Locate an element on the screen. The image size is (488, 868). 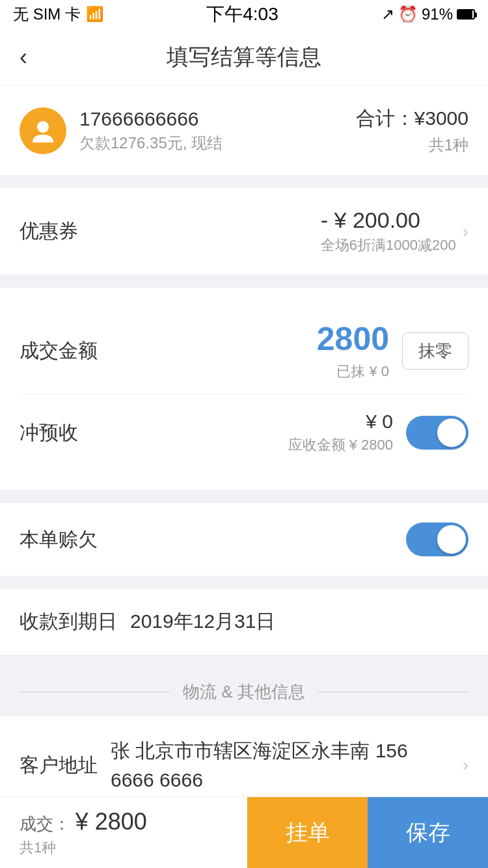
user-icon is located at coordinates (43, 131).